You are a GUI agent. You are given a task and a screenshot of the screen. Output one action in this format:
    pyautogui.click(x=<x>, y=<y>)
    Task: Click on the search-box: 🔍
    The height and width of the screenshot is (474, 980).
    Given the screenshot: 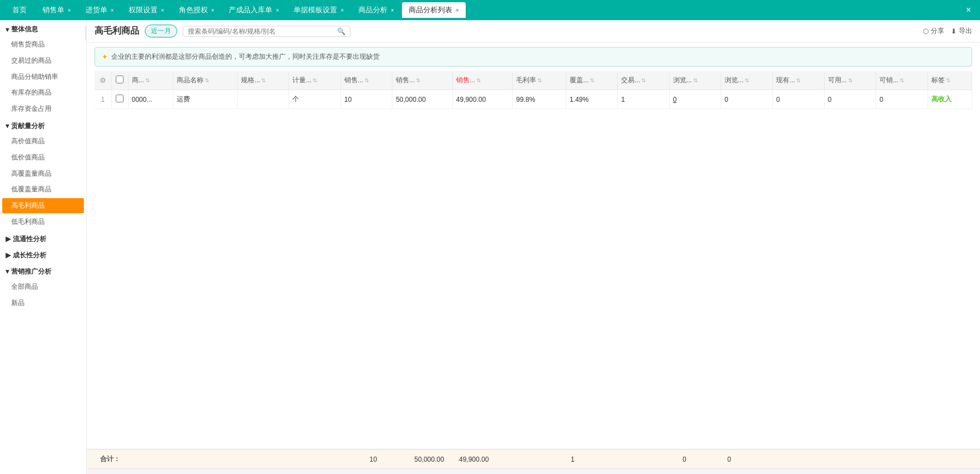 What is the action you would take?
    pyautogui.click(x=267, y=31)
    